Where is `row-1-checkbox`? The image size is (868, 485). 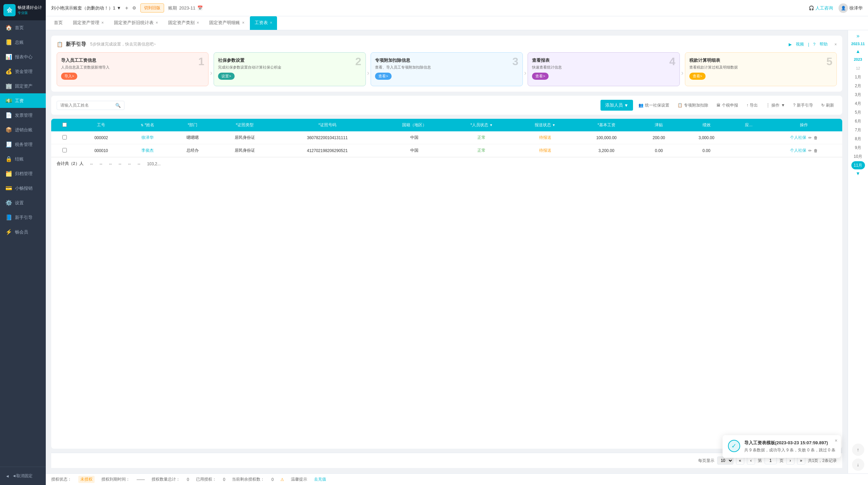 row-1-checkbox is located at coordinates (64, 138).